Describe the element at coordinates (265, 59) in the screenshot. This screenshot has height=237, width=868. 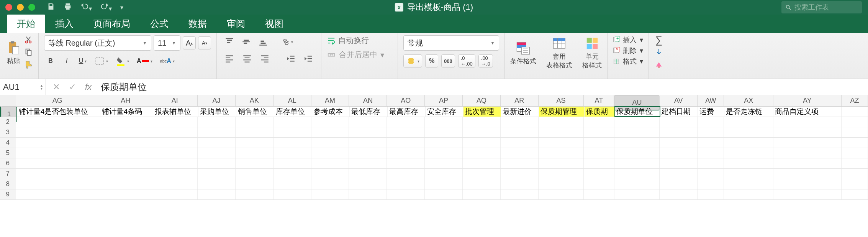
I see `align-right-button` at that location.